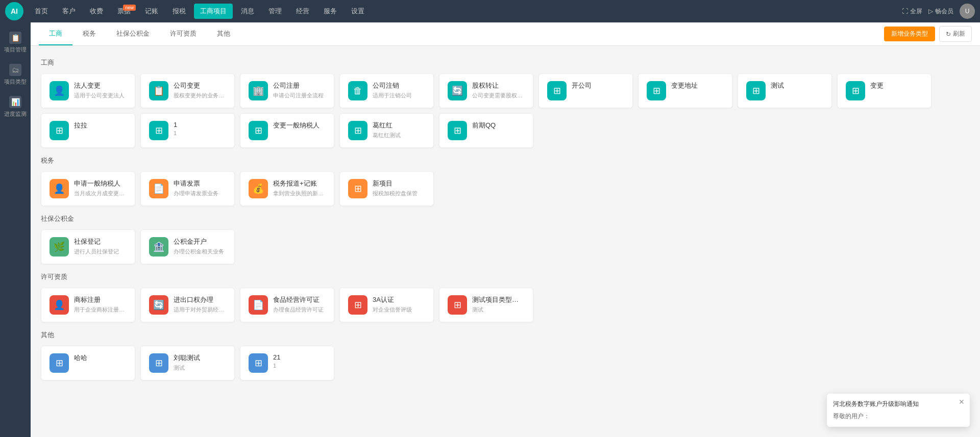  Describe the element at coordinates (88, 91) in the screenshot. I see `card-法人变更: 👤法人变更适用于公司变更法人` at that location.